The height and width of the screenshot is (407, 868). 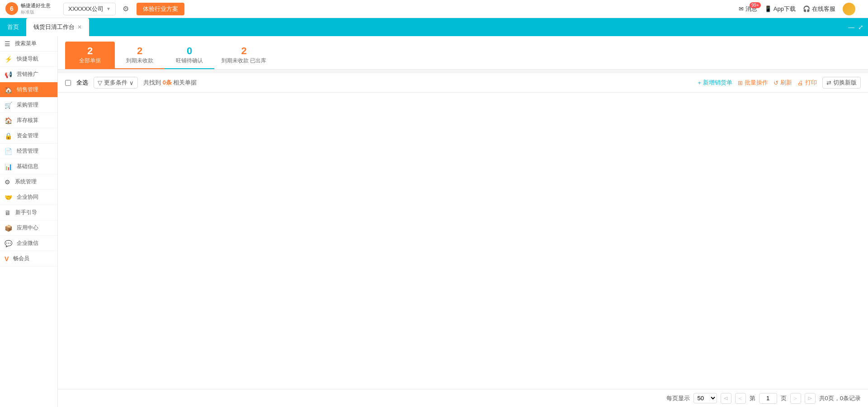 I want to click on sidebar-item-vip: V 畅会员, so click(x=29, y=259).